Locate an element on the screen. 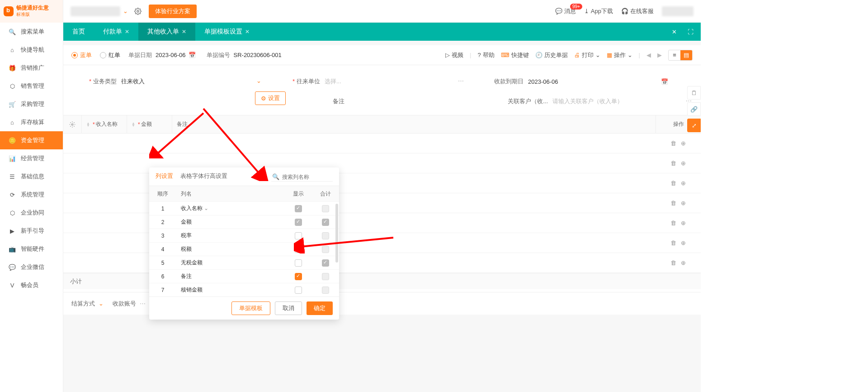 The width and height of the screenshot is (868, 392). biz-type-select: 往来收入 ⌄ is located at coordinates (191, 81).